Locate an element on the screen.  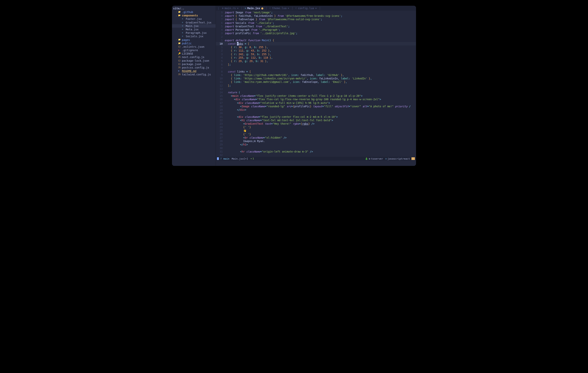
line-number: 6 is located at coordinates (220, 23).